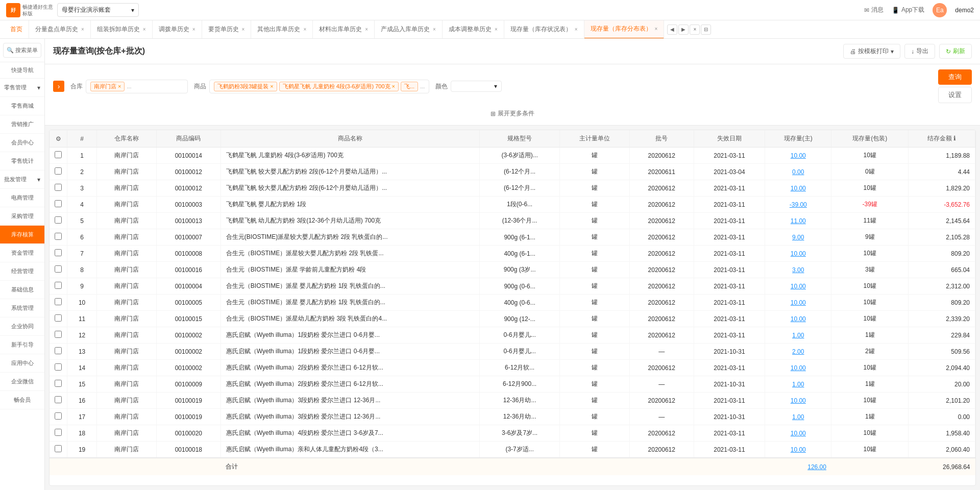  I want to click on row-index: 13, so click(82, 352).